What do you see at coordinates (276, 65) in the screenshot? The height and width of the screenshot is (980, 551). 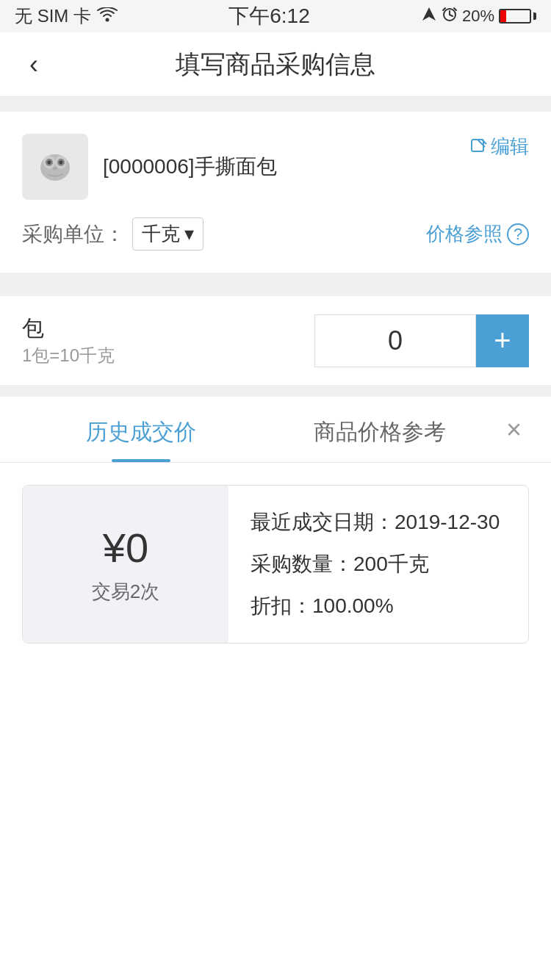 I see `nav-bar: ‹ 填写商品采购信息` at bounding box center [276, 65].